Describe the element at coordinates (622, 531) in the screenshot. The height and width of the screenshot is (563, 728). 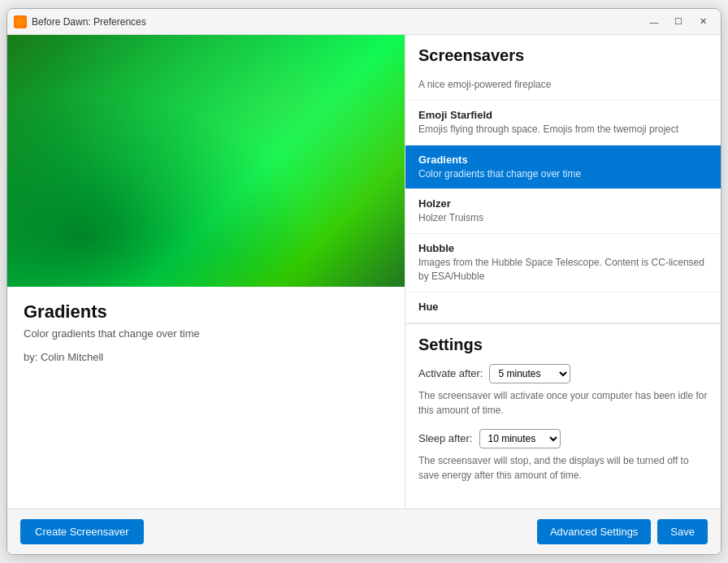
I see `footer-right: Advanced Settings Save` at that location.